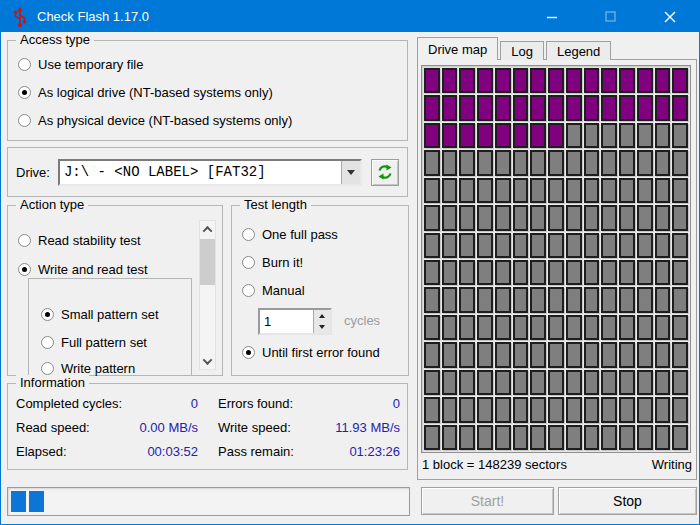 Image resolution: width=700 pixels, height=525 pixels. I want to click on radio-use-temporary-file: Use temporary file, so click(80, 64).